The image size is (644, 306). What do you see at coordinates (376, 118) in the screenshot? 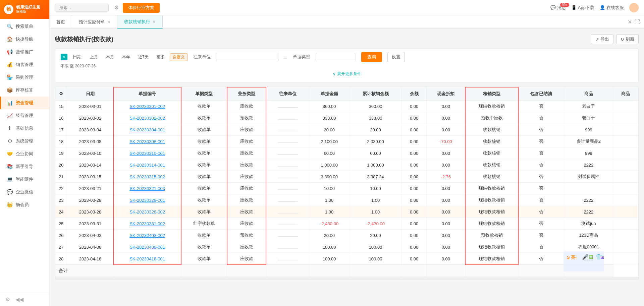
I see `cell-cumulative: 333.00` at bounding box center [376, 118].